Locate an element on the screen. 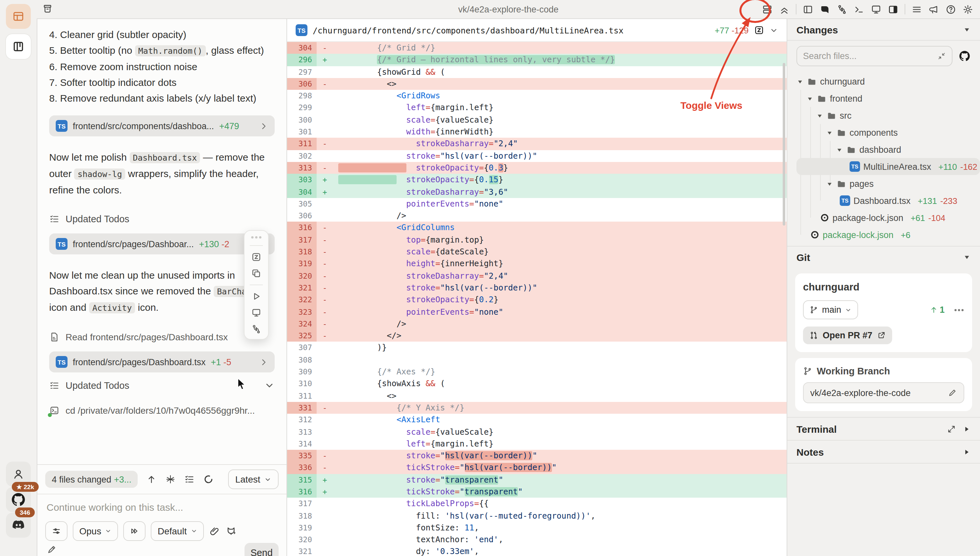 The image size is (980, 556). collapse-all-icon is located at coordinates (784, 9).